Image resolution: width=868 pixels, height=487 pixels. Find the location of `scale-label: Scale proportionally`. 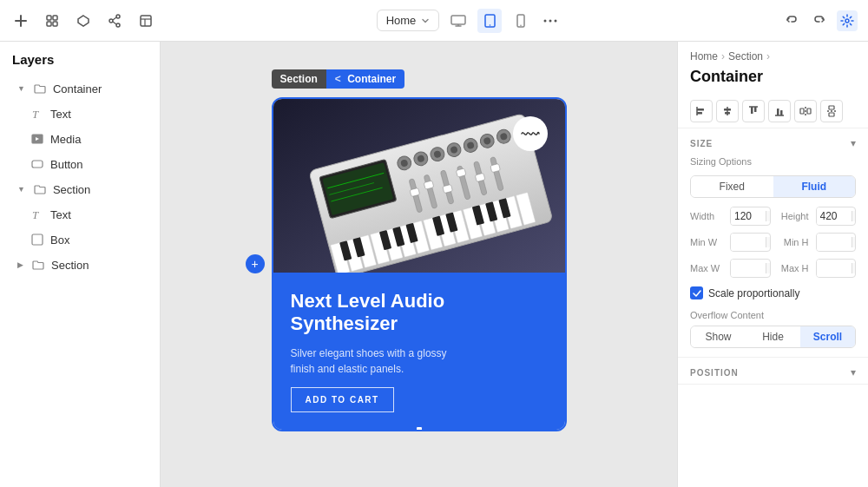

scale-label: Scale proportionally is located at coordinates (753, 293).